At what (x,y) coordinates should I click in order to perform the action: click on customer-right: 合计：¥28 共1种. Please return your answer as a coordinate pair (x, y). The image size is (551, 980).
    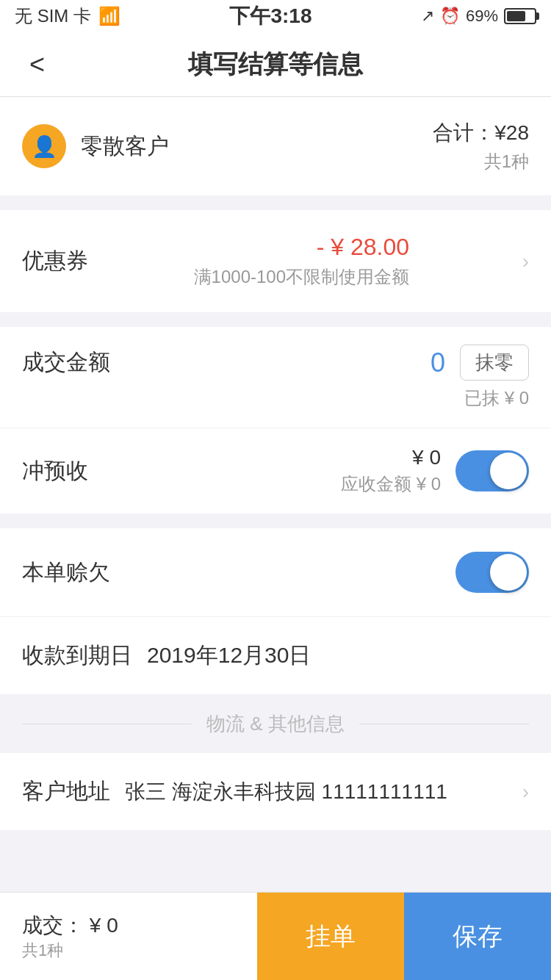
    Looking at the image, I should click on (480, 146).